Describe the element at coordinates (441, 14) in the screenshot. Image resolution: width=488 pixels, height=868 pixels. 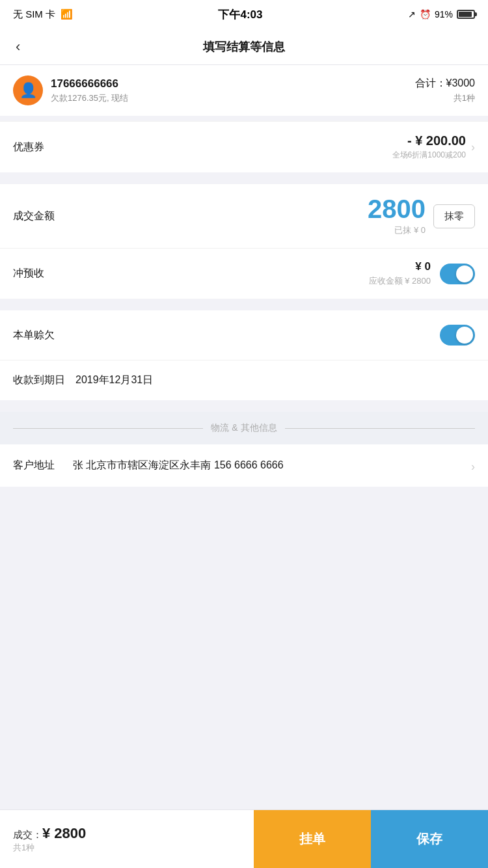
I see `status-right: ↗ ⏰ 91%` at that location.